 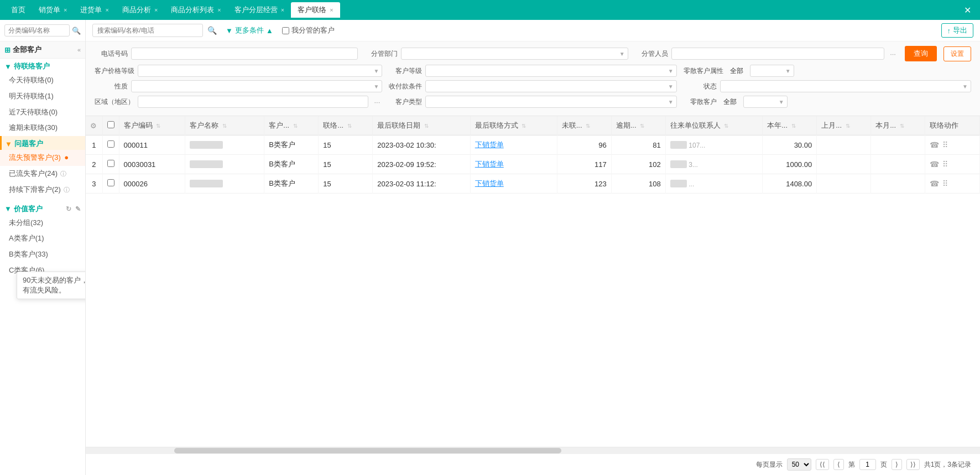 I want to click on page-next-button: ⟩, so click(x=897, y=464).